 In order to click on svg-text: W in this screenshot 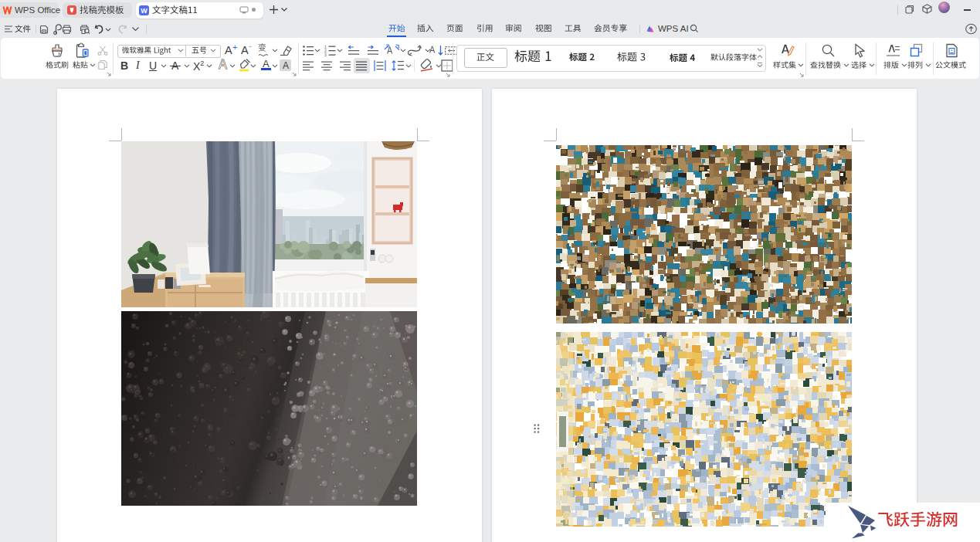, I will do `click(144, 11)`.